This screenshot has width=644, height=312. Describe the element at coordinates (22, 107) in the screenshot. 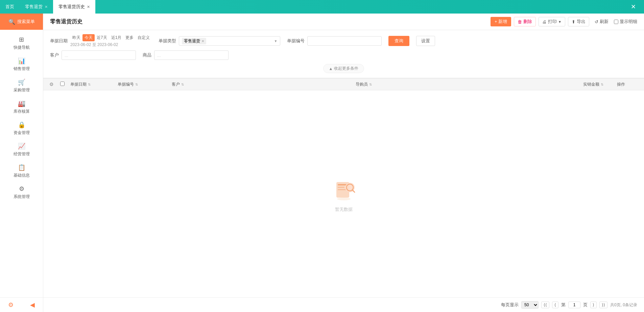

I see `sidebar-item-inventory: 🏭 库存核算` at that location.